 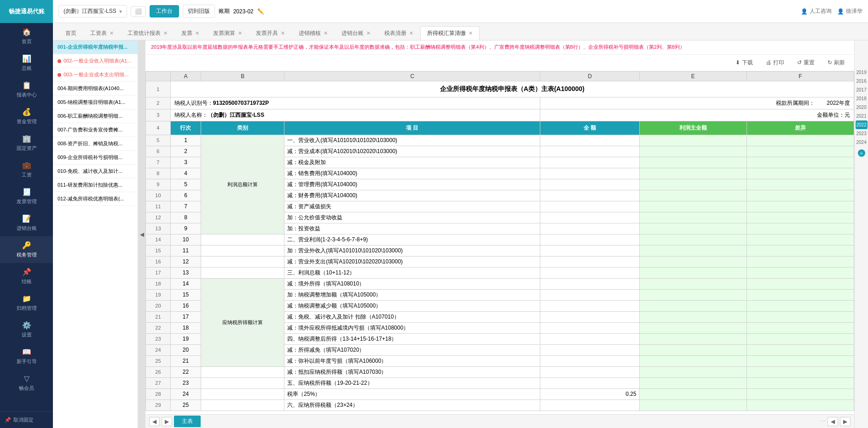 I want to click on tab-salary-stat-close: ✕, so click(x=166, y=33).